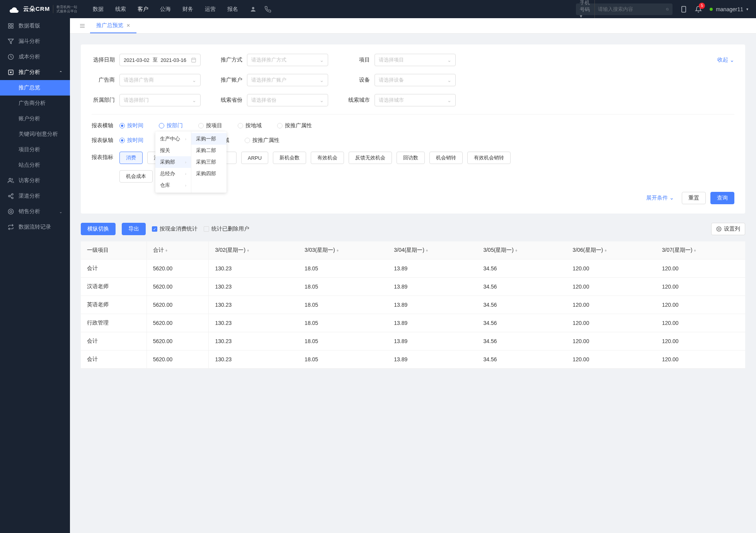 The height and width of the screenshot is (533, 756). I want to click on sidebar-subitem: 广告商分析, so click(35, 103).